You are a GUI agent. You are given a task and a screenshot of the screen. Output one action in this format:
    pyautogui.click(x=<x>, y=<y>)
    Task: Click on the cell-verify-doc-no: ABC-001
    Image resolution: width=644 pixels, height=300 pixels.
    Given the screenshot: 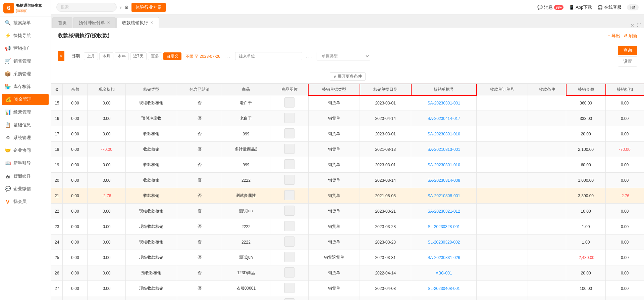 What is the action you would take?
    pyautogui.click(x=444, y=273)
    